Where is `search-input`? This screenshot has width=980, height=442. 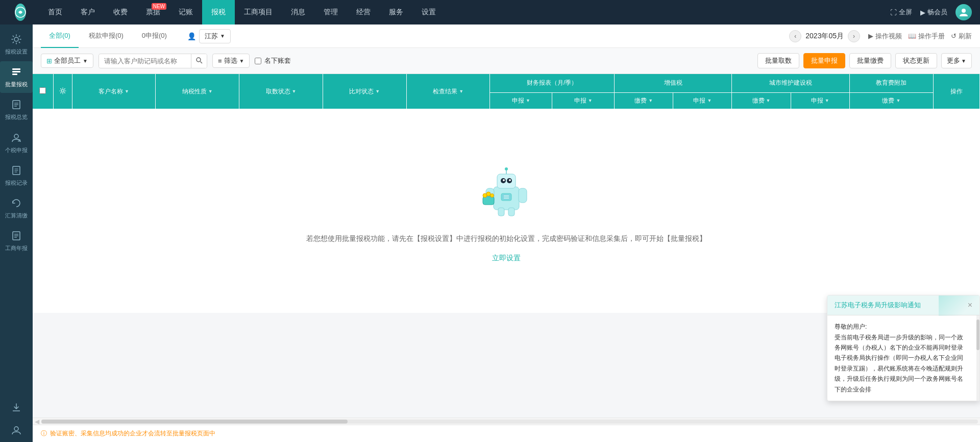
search-input is located at coordinates (145, 61).